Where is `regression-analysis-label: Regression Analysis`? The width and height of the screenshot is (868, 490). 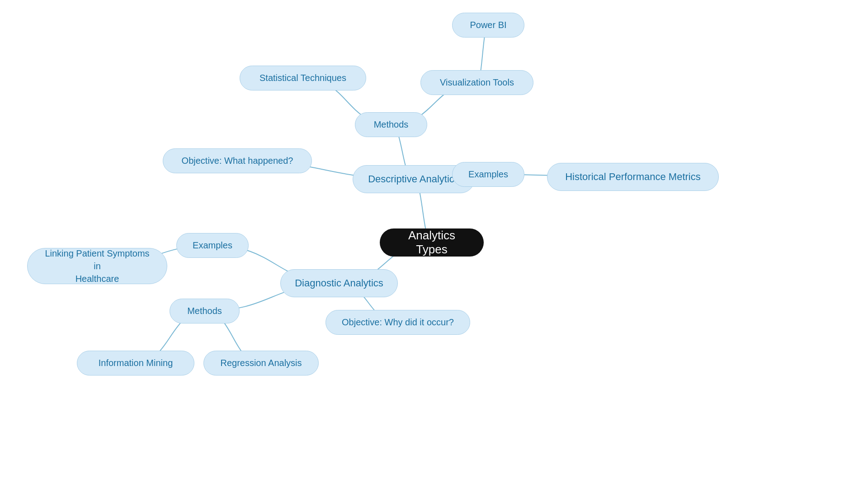
regression-analysis-label: Regression Analysis is located at coordinates (261, 363).